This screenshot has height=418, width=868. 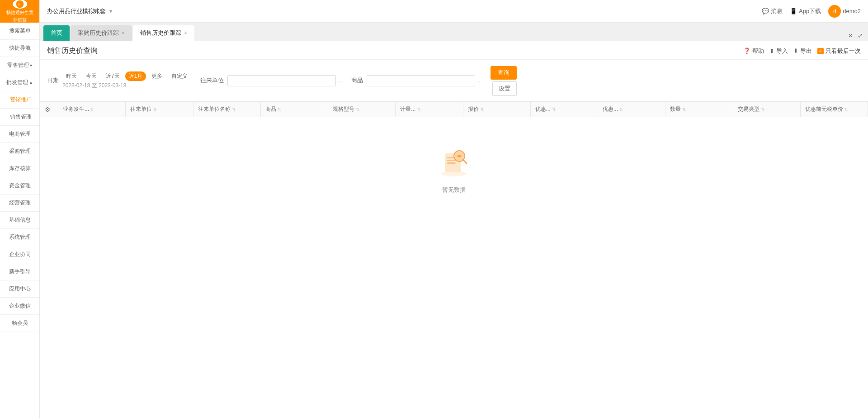 I want to click on help-label: 帮助, so click(x=758, y=51).